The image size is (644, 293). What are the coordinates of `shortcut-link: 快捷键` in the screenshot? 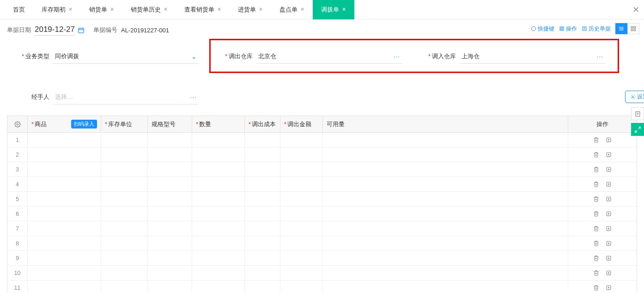 It's located at (542, 29).